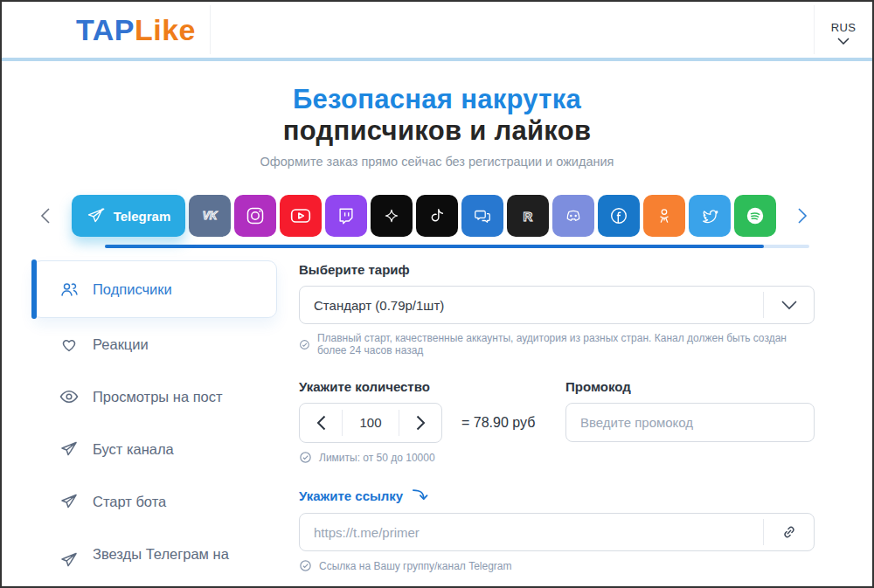 The height and width of the screenshot is (588, 874). Describe the element at coordinates (664, 216) in the screenshot. I see `odnoklassniki-icon` at that location.